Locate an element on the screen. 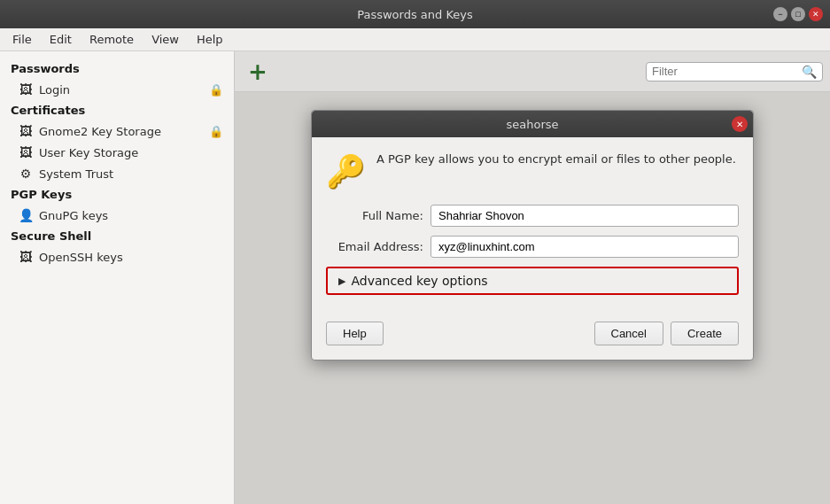  email-input is located at coordinates (585, 246).